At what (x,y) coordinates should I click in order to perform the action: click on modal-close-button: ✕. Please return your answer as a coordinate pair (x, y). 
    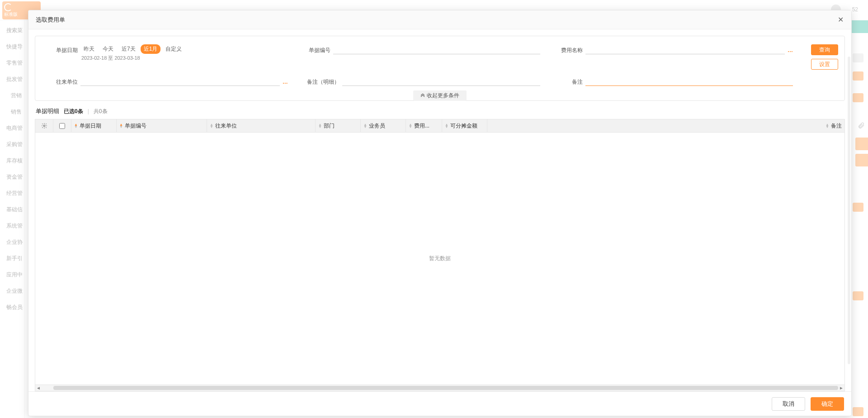
    Looking at the image, I should click on (840, 20).